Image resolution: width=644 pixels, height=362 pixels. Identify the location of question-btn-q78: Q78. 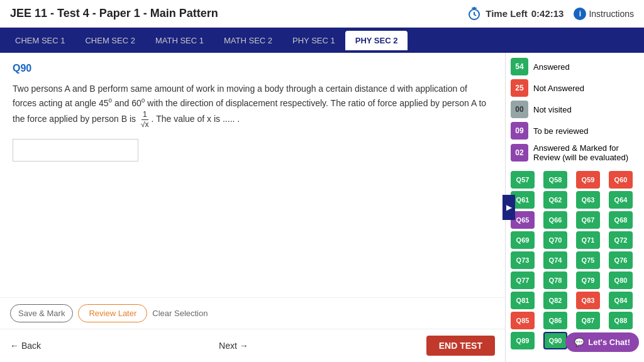
(555, 280).